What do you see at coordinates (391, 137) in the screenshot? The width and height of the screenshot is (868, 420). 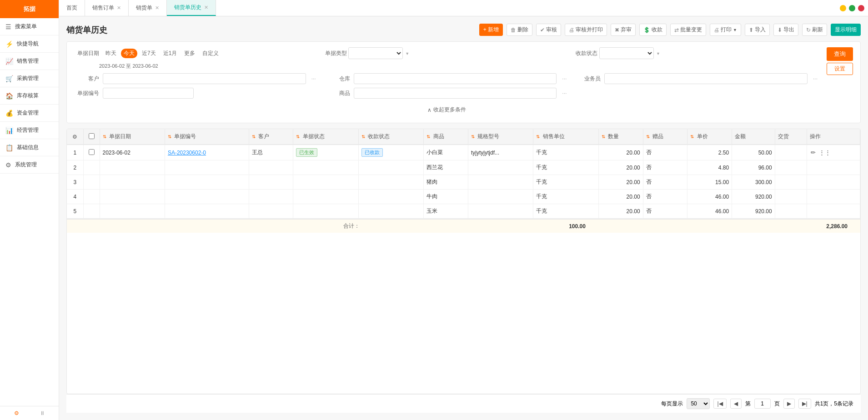 I see `th-collect-status: ⇅ 收款状态` at bounding box center [391, 137].